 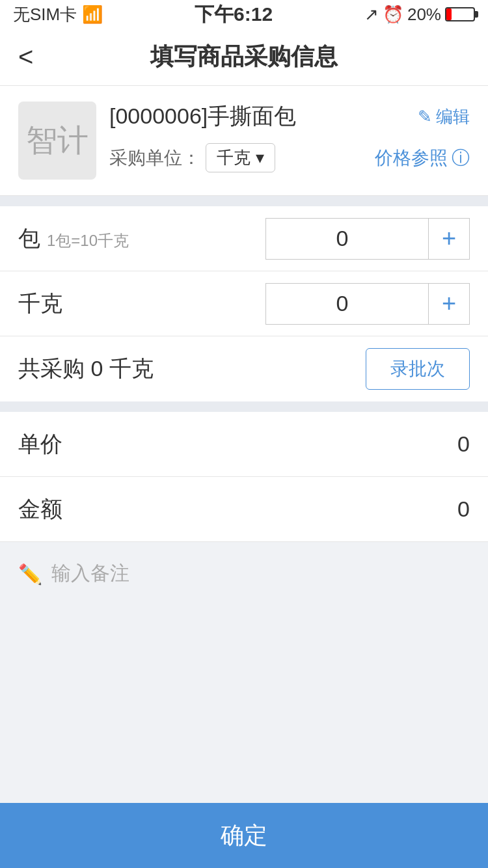 I want to click on amount-row: 金额 0, so click(x=244, y=509).